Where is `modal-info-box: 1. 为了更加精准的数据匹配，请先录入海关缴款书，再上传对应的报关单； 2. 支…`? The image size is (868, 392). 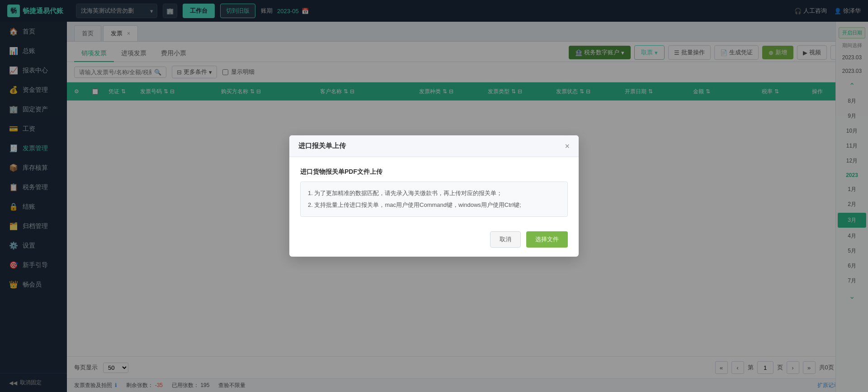
modal-info-box: 1. 为了更加精准的数据匹配，请先录入海关缴款书，再上传对应的报关单； 2. 支… is located at coordinates (434, 199).